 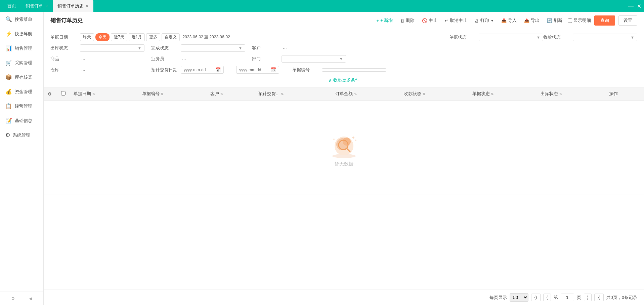 I want to click on filter-col-order-no: 单据编号, so click(x=339, y=70).